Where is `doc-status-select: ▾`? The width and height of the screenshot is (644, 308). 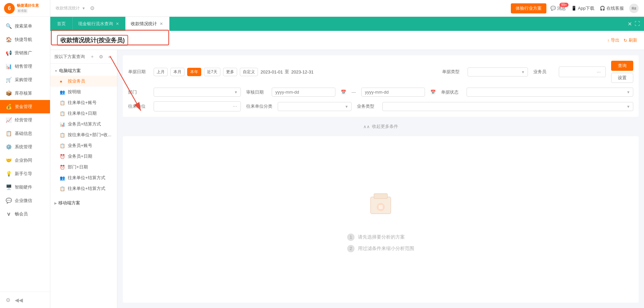
doc-status-select: ▾ is located at coordinates (550, 92).